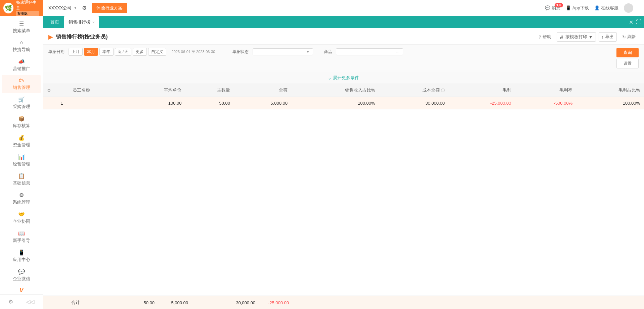  Describe the element at coordinates (22, 157) in the screenshot. I see `operations-icon: 📊` at that location.